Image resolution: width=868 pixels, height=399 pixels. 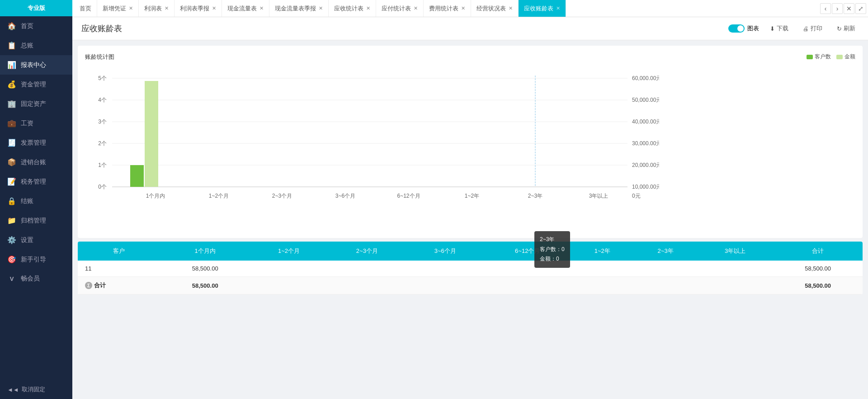 What do you see at coordinates (12, 84) in the screenshot?
I see `fund-icon: 💰` at bounding box center [12, 84].